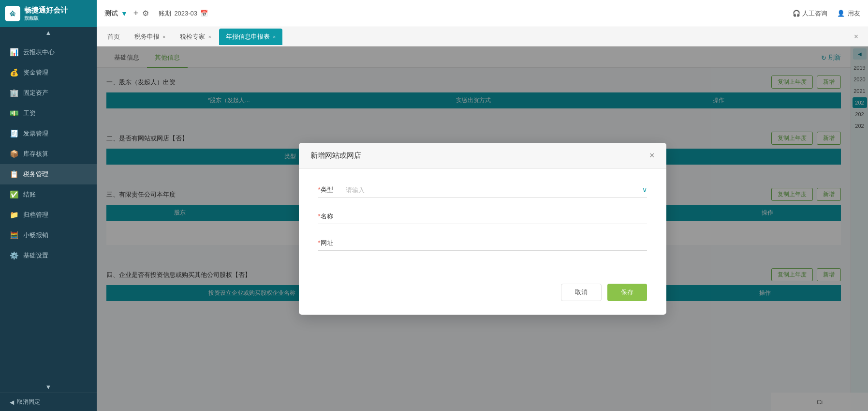 Image resolution: width=868 pixels, height=411 pixels. What do you see at coordinates (496, 243) in the screenshot?
I see `url-input` at bounding box center [496, 243].